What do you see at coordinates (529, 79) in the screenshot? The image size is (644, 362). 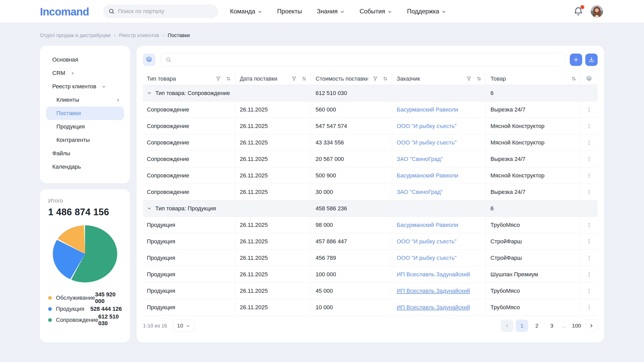 I see `column-label: Товар` at bounding box center [529, 79].